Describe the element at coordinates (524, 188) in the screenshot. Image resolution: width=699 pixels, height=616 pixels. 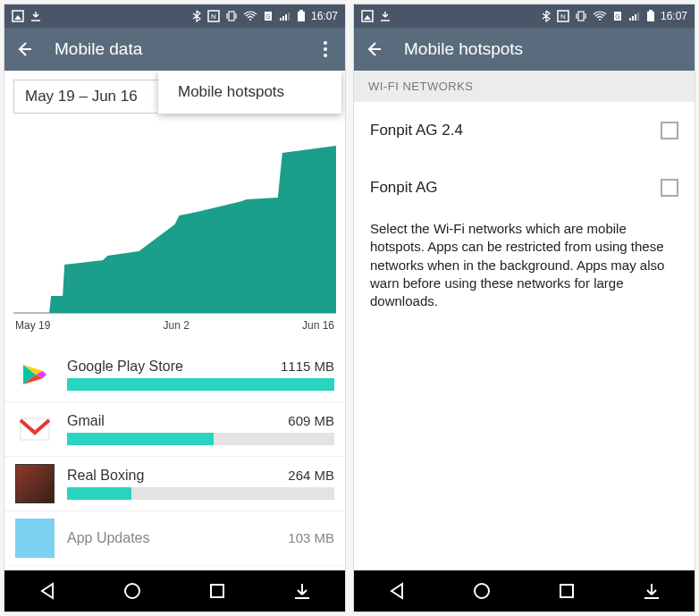
I see `network-row: Fonpit AG` at that location.